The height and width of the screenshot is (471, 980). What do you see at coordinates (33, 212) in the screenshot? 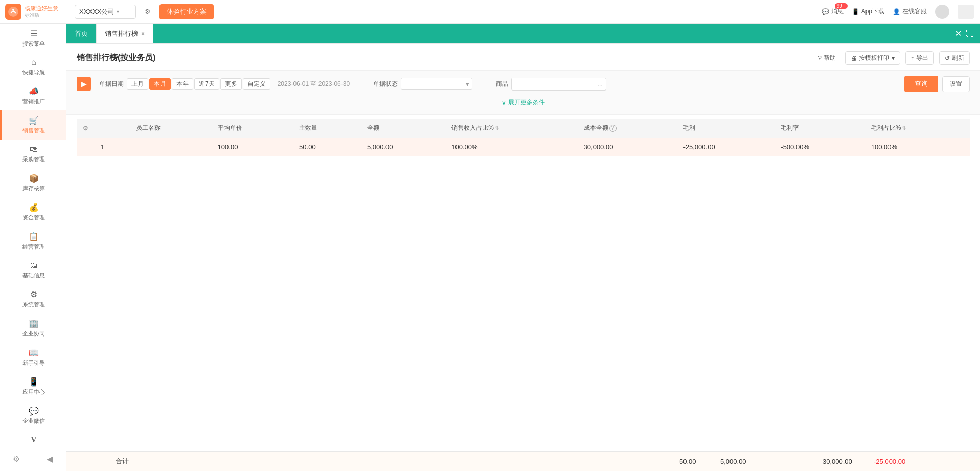
I see `sidebar-item-finance: 💰 资金管理` at bounding box center [33, 212].